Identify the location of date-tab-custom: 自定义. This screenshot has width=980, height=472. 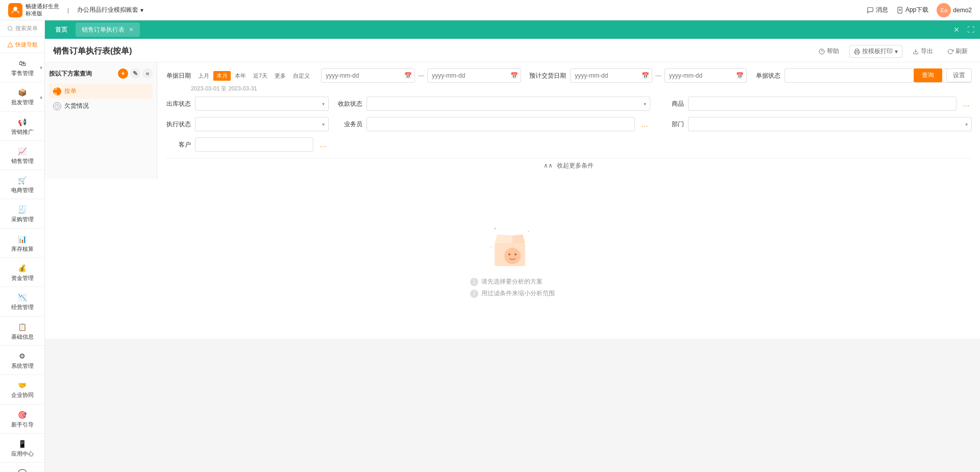
(301, 76).